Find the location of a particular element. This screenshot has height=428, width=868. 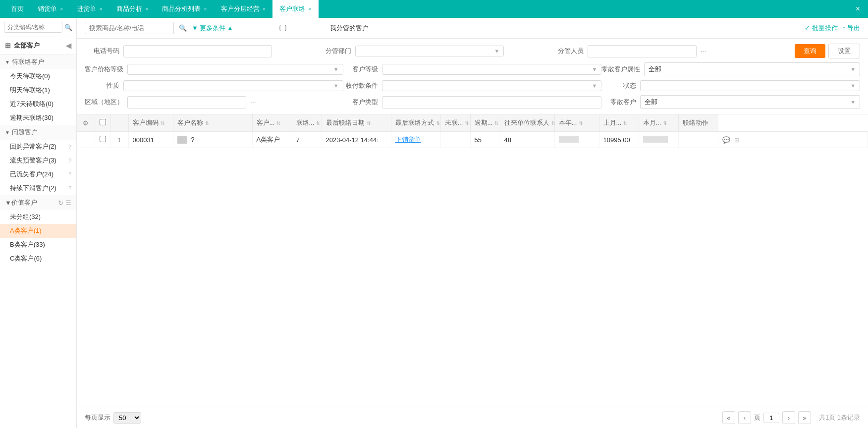

filter-input-phone is located at coordinates (198, 52).